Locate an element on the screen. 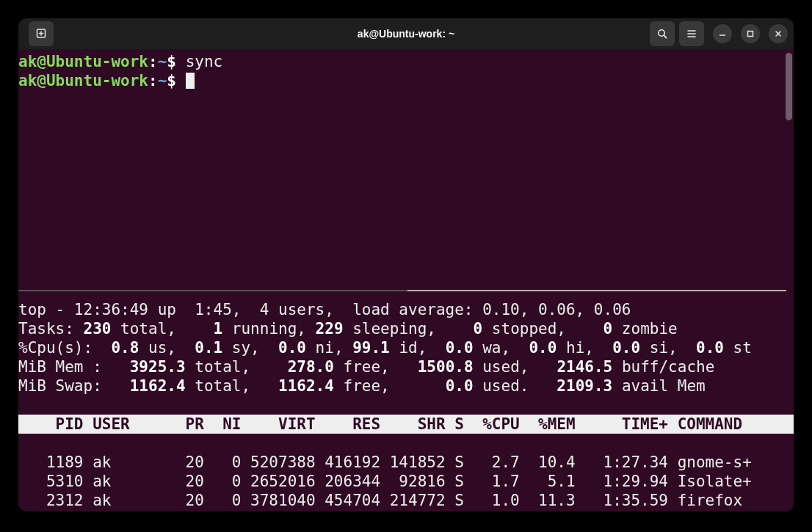 Image resolution: width=812 pixels, height=532 pixels. top-columns-header: PID USER PR NI VIRT RES SHR S %CPU %MEM … is located at coordinates (406, 424).